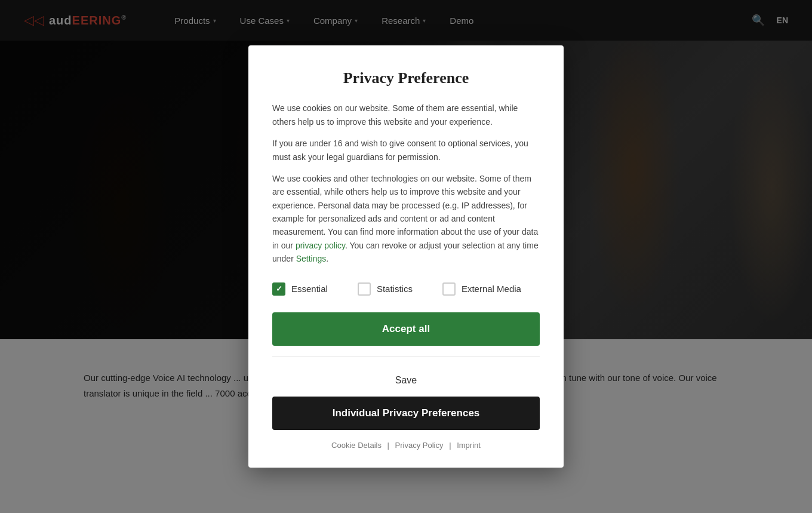  Describe the element at coordinates (279, 289) in the screenshot. I see `essential-checkbox` at that location.